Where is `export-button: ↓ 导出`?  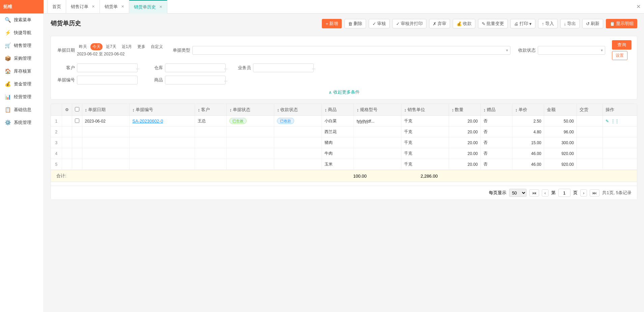 export-button: ↓ 导出 is located at coordinates (570, 24).